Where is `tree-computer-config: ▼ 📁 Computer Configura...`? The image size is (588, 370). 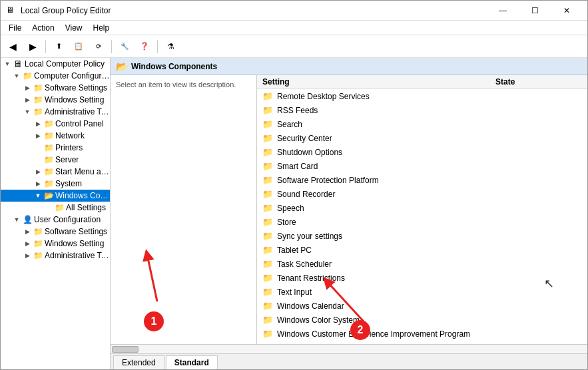 tree-computer-config: ▼ 📁 Computer Configura... is located at coordinates (55, 76).